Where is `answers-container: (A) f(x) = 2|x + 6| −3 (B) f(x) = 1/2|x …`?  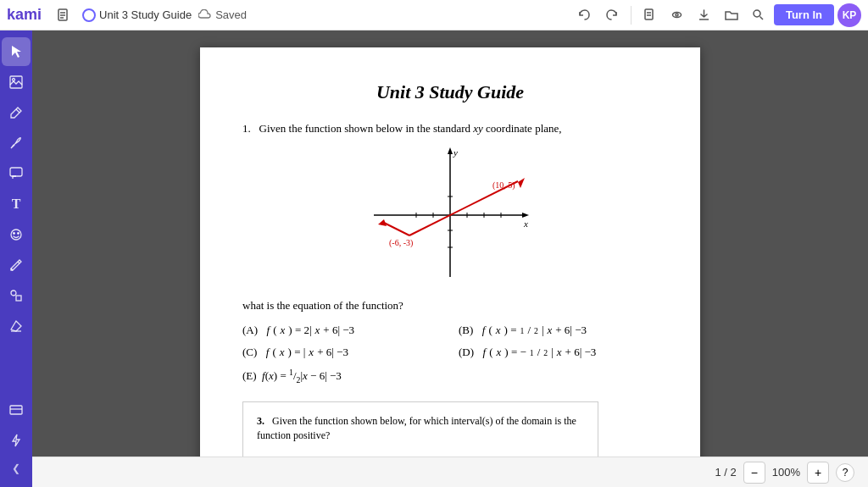
answers-container: (A) f(x) = 2|x + 6| −3 (B) f(x) = 1/2|x … is located at coordinates (450, 341).